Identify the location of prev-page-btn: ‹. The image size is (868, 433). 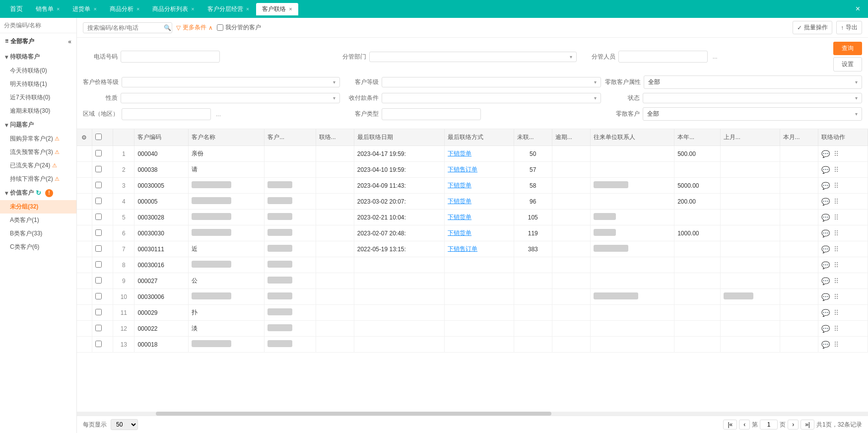
(744, 425).